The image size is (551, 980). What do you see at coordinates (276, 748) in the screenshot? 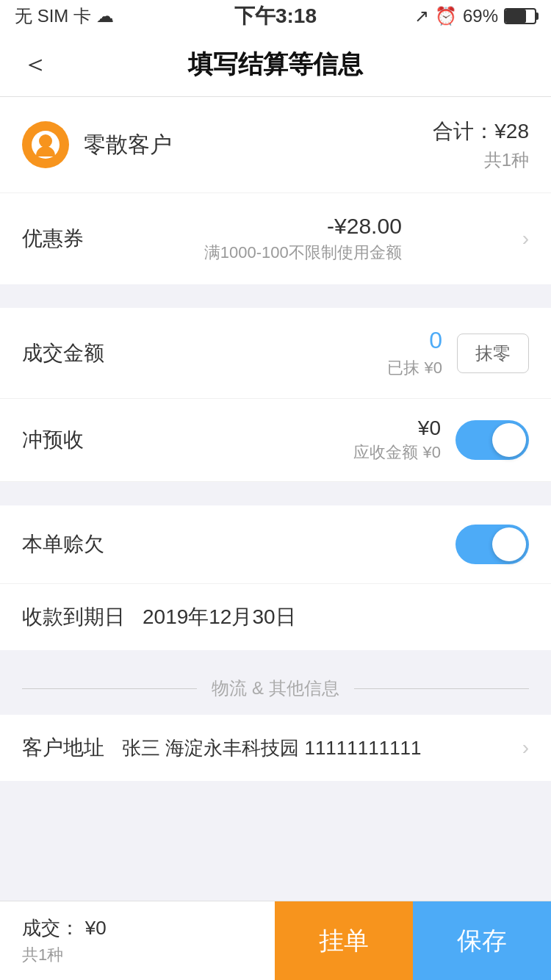
I see `address-row: 客户地址 张三 海淀永丰科技园 11111111111 ›` at bounding box center [276, 748].